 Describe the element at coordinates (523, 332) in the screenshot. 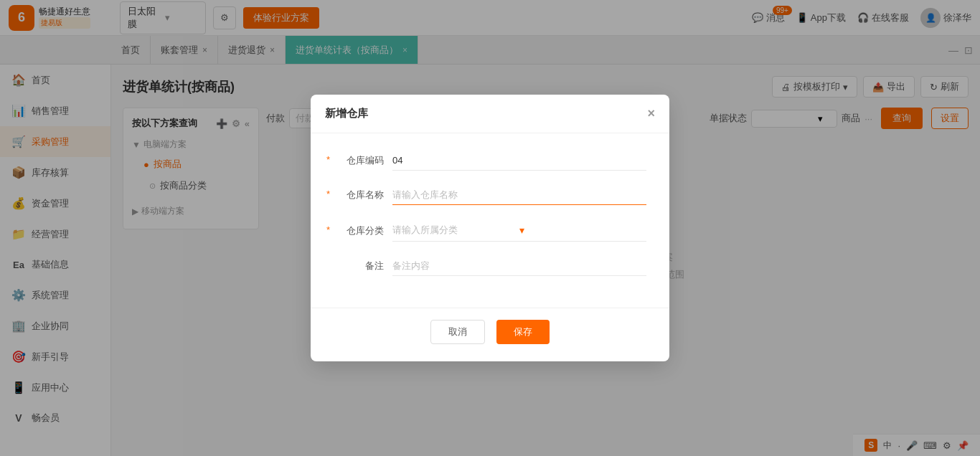

I see `save-button: 保存` at that location.